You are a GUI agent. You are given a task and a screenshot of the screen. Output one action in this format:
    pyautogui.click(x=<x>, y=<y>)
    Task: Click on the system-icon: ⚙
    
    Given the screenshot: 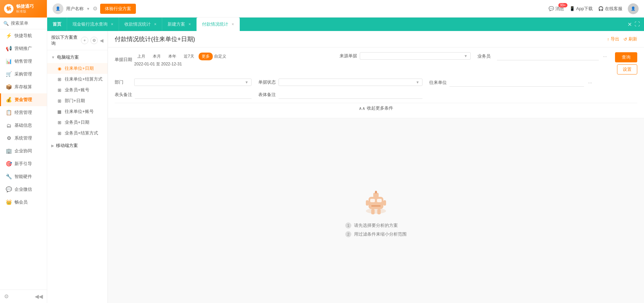 What is the action you would take?
    pyautogui.click(x=9, y=138)
    